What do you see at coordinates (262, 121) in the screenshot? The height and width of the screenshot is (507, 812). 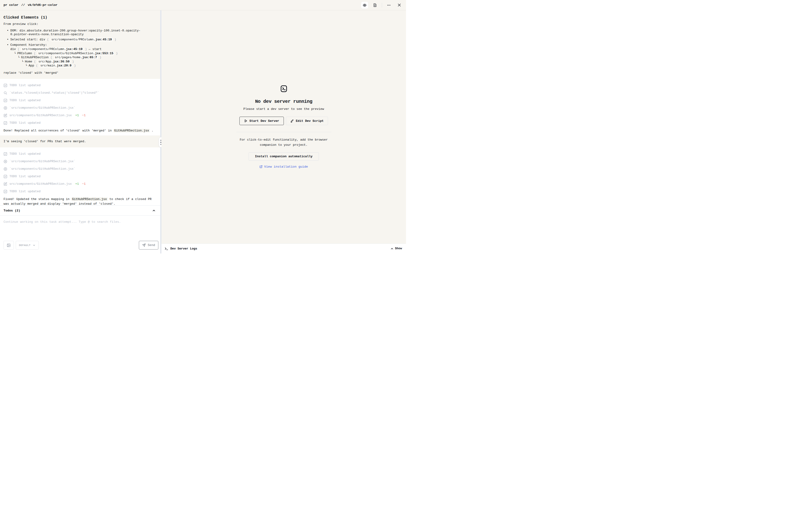 I see `start-dev-server-button: Start Dev Server` at bounding box center [262, 121].